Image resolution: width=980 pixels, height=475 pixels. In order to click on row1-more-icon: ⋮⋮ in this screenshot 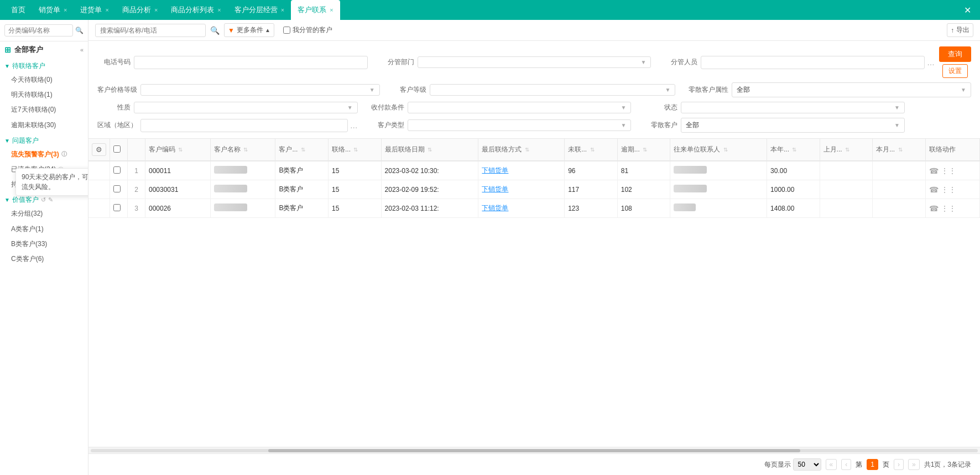, I will do `click(948, 171)`.